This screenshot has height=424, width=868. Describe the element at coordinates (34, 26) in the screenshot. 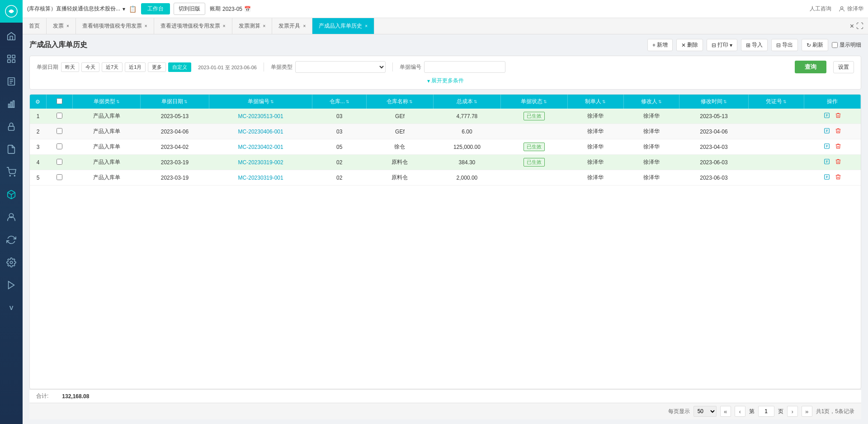

I see `tab-home: 首页` at that location.